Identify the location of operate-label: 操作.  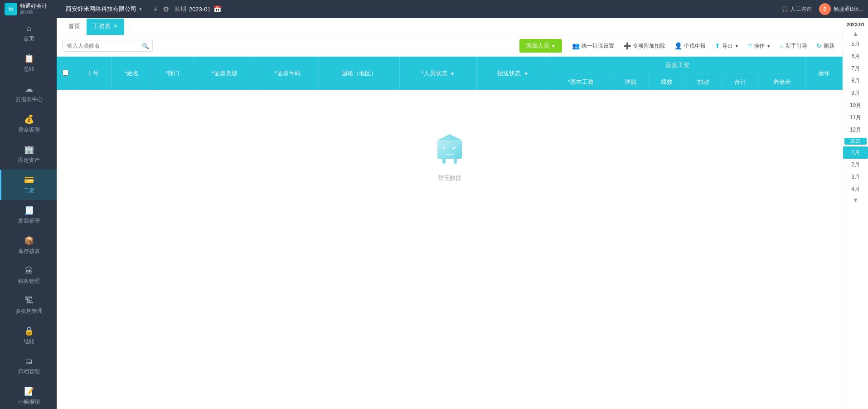
(759, 46).